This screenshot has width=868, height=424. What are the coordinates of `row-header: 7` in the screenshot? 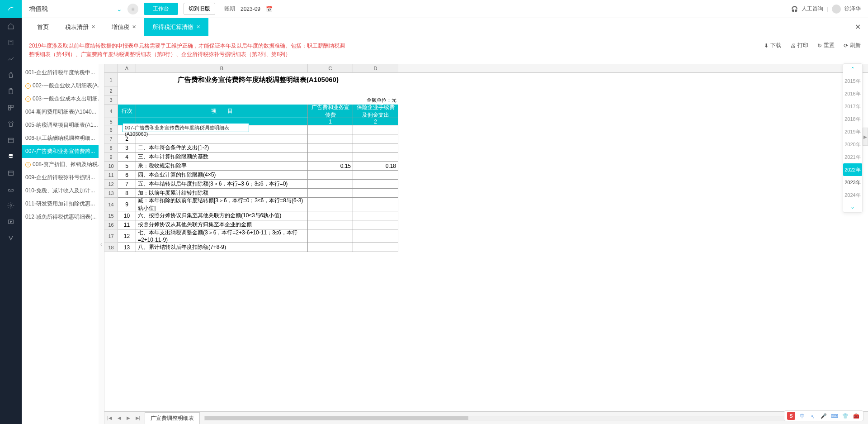 It's located at (111, 139).